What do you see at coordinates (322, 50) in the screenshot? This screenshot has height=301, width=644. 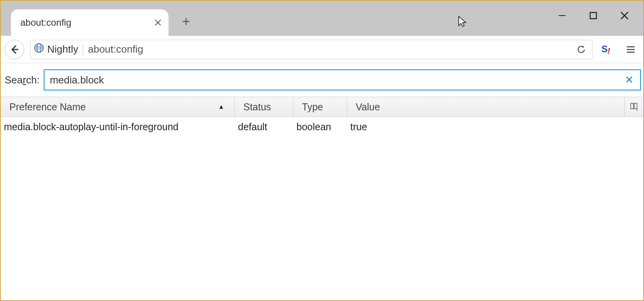 I see `nav-toolbar: Nightly about:config S !` at bounding box center [322, 50].